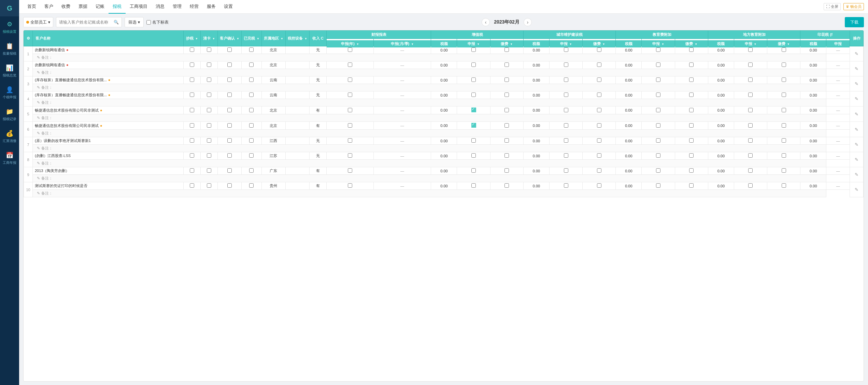 This screenshot has height=385, width=868. Describe the element at coordinates (10, 93) in the screenshot. I see `sidebar-item-personal-tax: 👤 个税申报` at that location.